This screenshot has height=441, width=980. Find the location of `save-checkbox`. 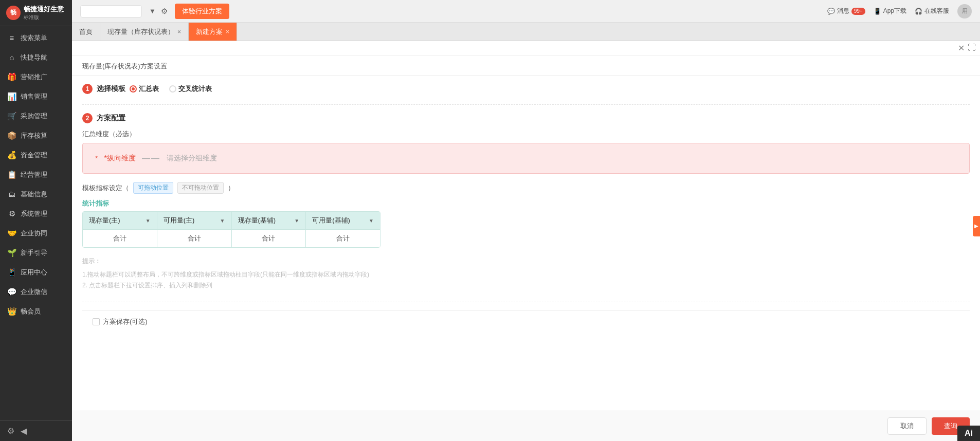

save-checkbox is located at coordinates (96, 322).